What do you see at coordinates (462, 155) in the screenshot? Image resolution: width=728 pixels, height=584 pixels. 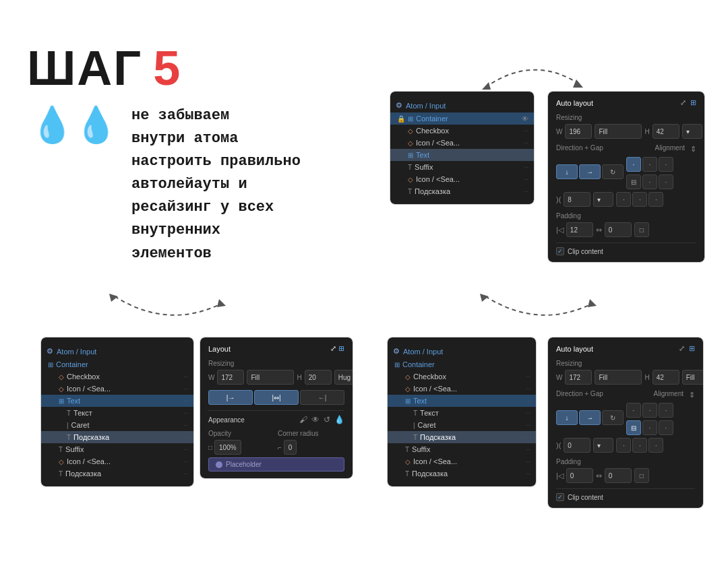 I see `text-row-tr: ⊞ Text ···` at bounding box center [462, 155].